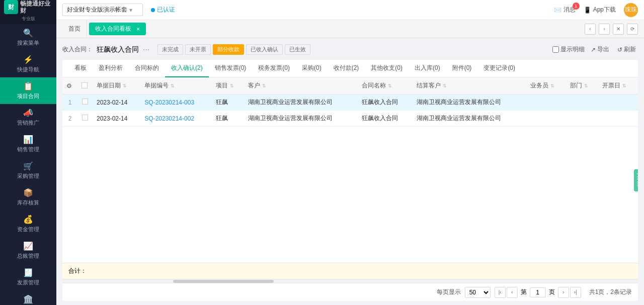  I want to click on data-table: ⚙ 单据日期⇅ 单据编号⇅, so click(350, 102).